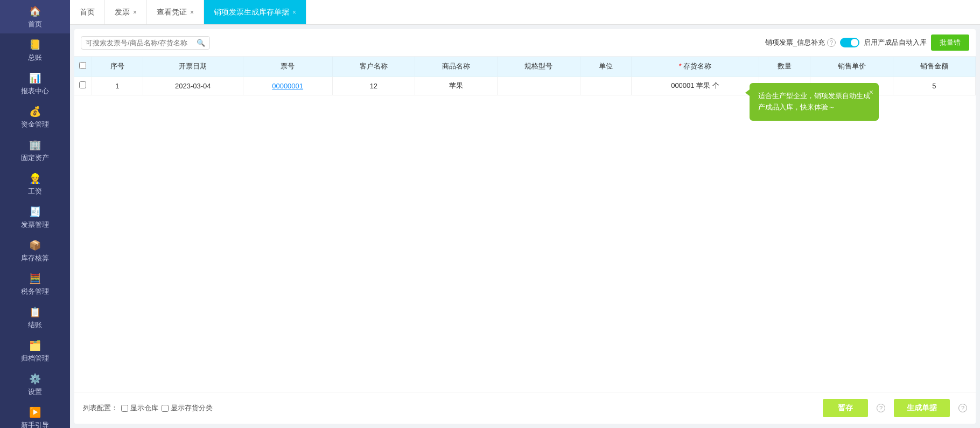  Describe the element at coordinates (140, 408) in the screenshot. I see `show-warehouse-label: 显示仓库` at that location.